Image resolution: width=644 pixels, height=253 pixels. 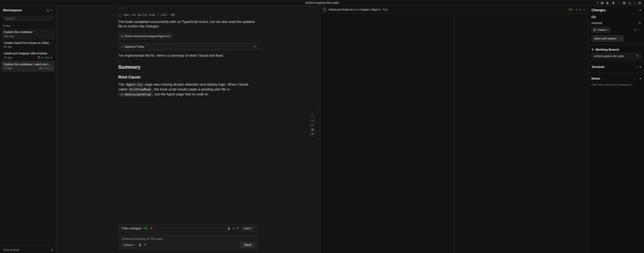 What do you see at coordinates (312, 125) in the screenshot?
I see `diff-floating-toolbar: ∷▭▷▥⇄` at bounding box center [312, 125].